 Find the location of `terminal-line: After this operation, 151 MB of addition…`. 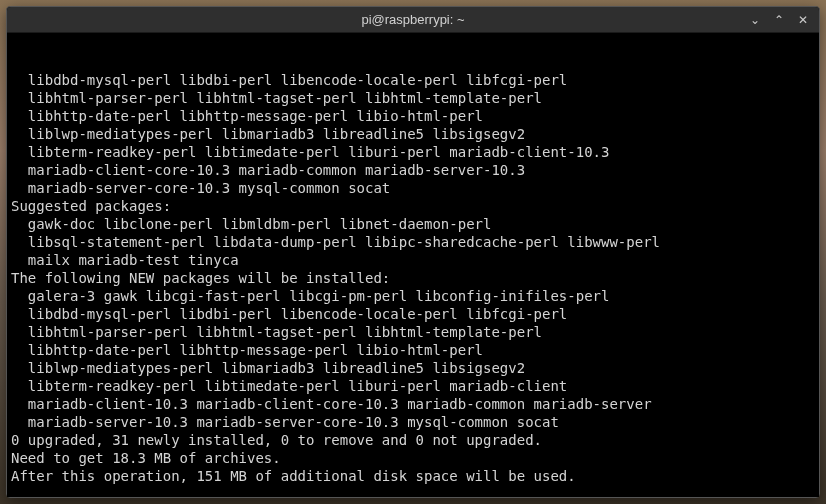

terminal-line: After this operation, 151 MB of addition… is located at coordinates (413, 476).